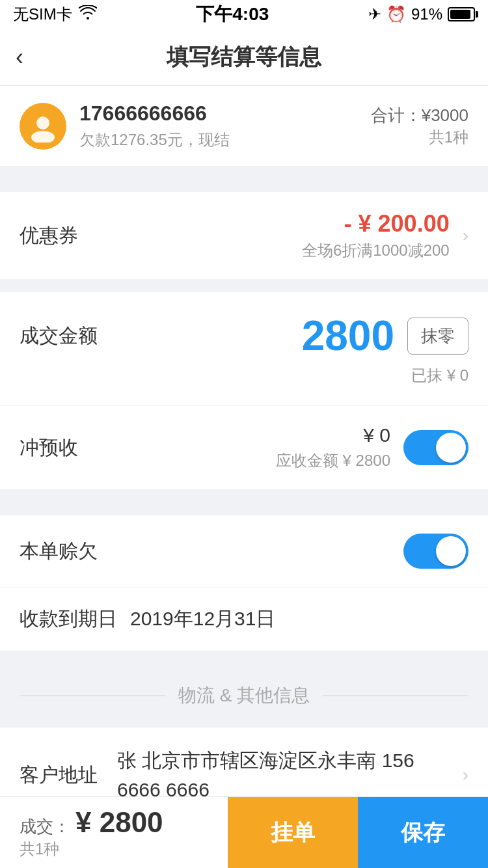 Image resolution: width=488 pixels, height=868 pixels. Describe the element at coordinates (59, 336) in the screenshot. I see `transaction-label: 成交金额` at that location.